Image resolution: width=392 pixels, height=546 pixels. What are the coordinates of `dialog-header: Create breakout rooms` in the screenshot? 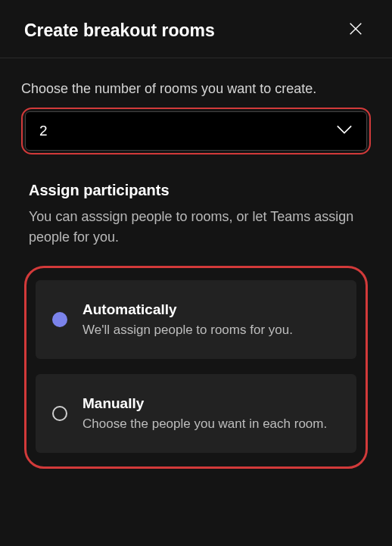 It's located at (196, 29).